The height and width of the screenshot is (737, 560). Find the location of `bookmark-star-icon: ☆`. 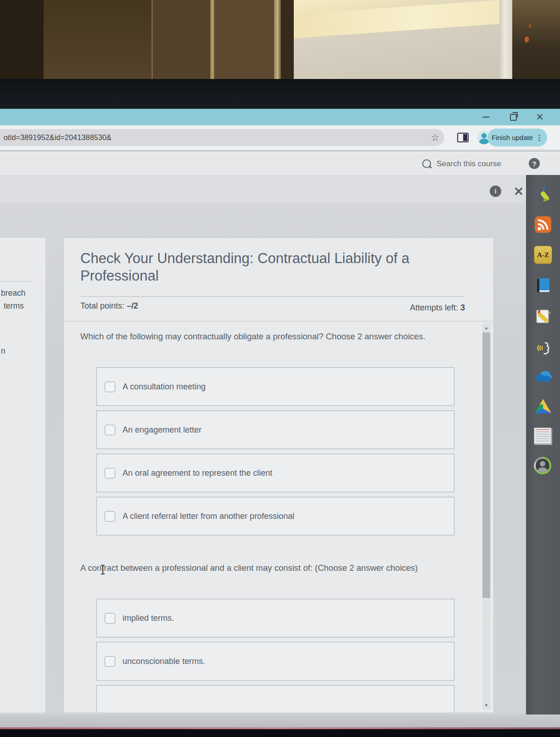

bookmark-star-icon: ☆ is located at coordinates (435, 138).